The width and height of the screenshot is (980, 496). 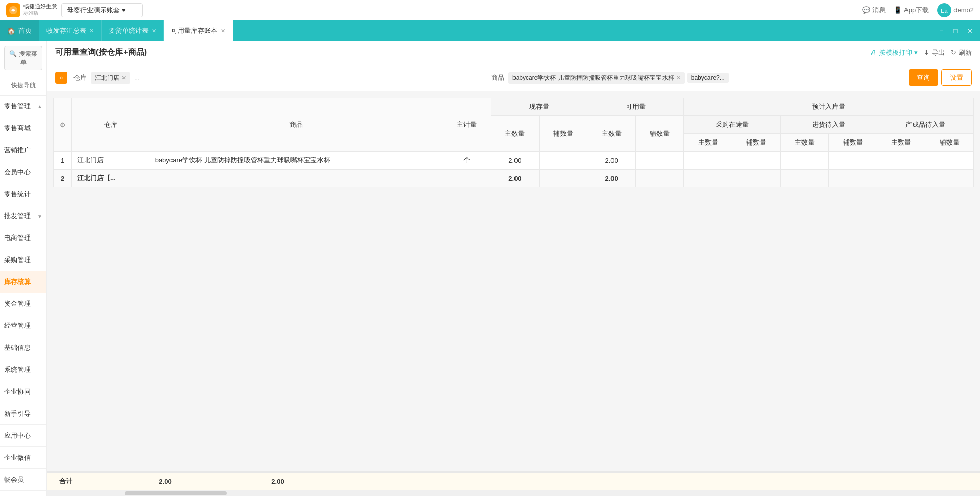 I want to click on window-minimize-btn: －, so click(x=941, y=31).